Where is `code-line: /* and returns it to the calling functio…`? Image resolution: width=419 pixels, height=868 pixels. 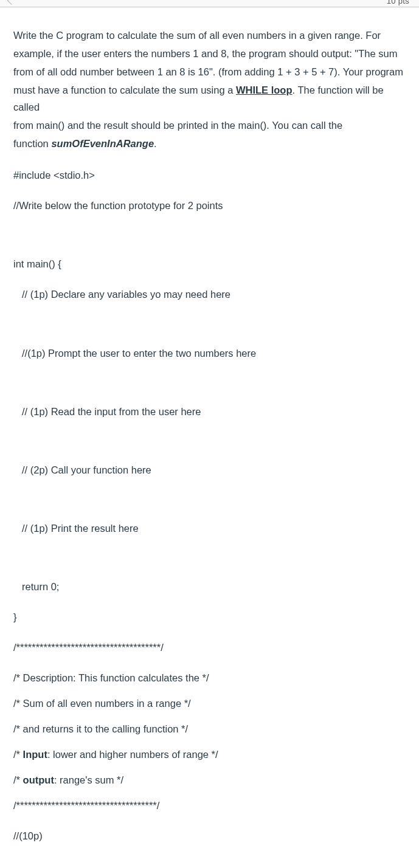
code-line: /* and returns it to the calling functio… is located at coordinates (209, 729).